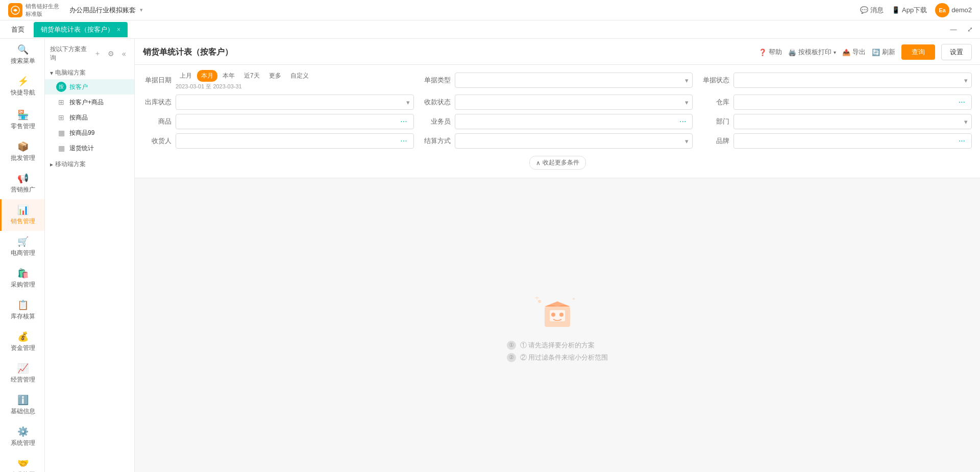 This screenshot has width=980, height=472. What do you see at coordinates (918, 52) in the screenshot?
I see `query-button: 查询` at bounding box center [918, 52].